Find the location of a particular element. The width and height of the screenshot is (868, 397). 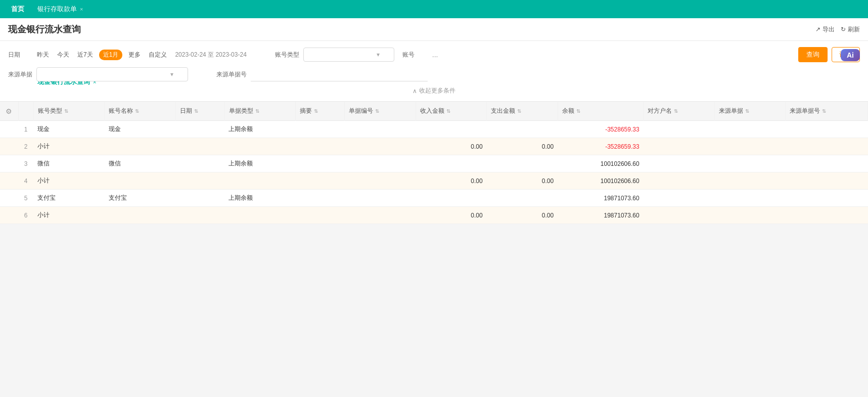

account-type-filter-group: 账号类型 ▾ is located at coordinates (335, 55).